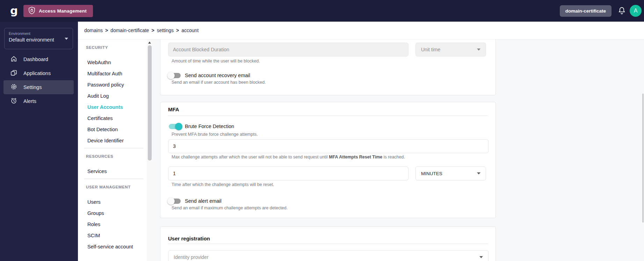  I want to click on environment-value: Default environment, so click(38, 40).